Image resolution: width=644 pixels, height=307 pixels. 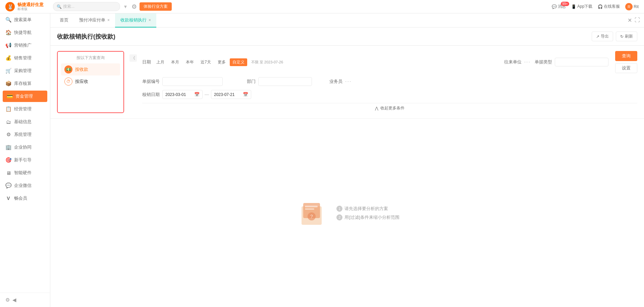 I want to click on dept-field: 部门, so click(x=279, y=82).